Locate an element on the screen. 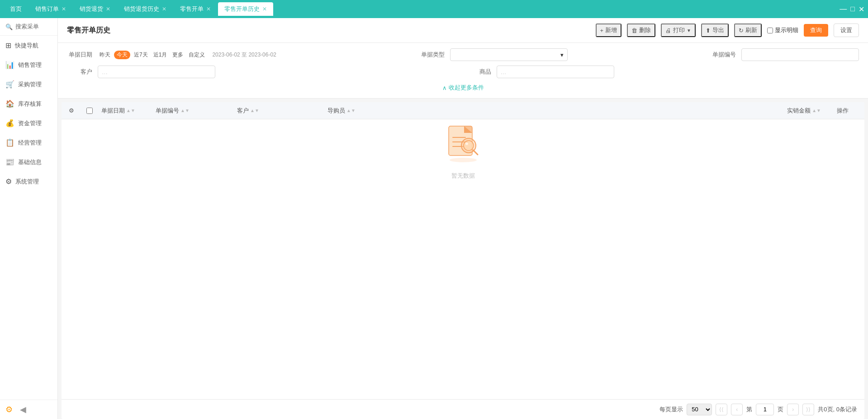 Image resolution: width=868 pixels, height=419 pixels. per-page-select: 10 20 50 100 is located at coordinates (699, 410).